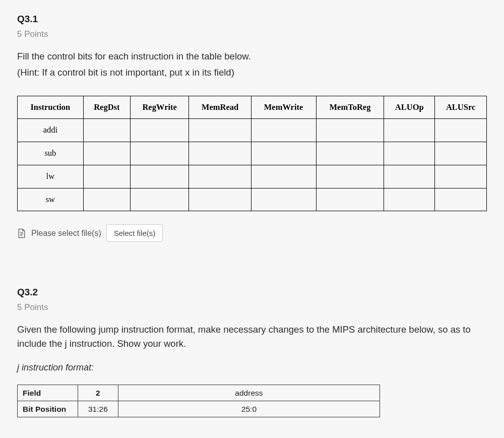 Image resolution: width=504 pixels, height=438 pixels. What do you see at coordinates (50, 154) in the screenshot?
I see `cell-instruction: sub` at bounding box center [50, 154].